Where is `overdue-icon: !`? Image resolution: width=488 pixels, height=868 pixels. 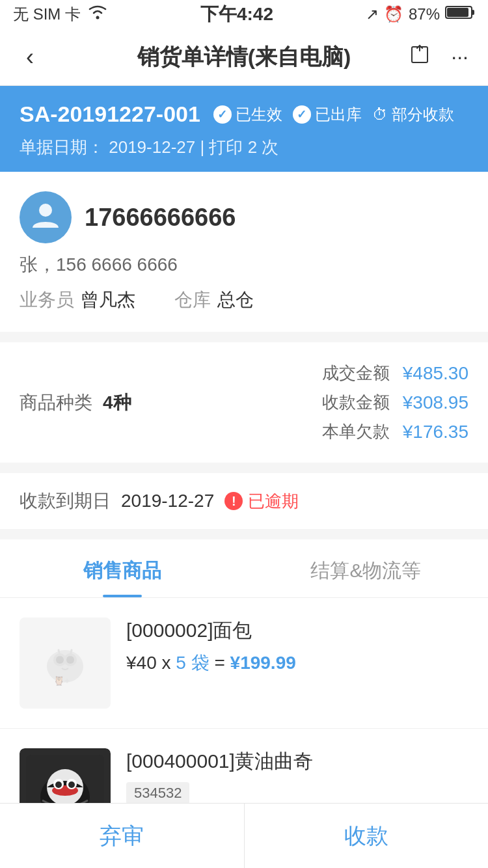 overdue-icon: ! is located at coordinates (234, 501).